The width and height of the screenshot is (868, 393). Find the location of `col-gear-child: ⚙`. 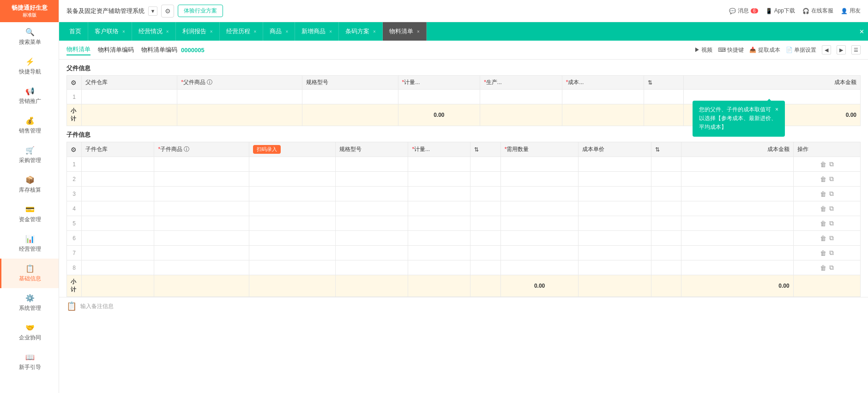

col-gear-child: ⚙ is located at coordinates (74, 150).